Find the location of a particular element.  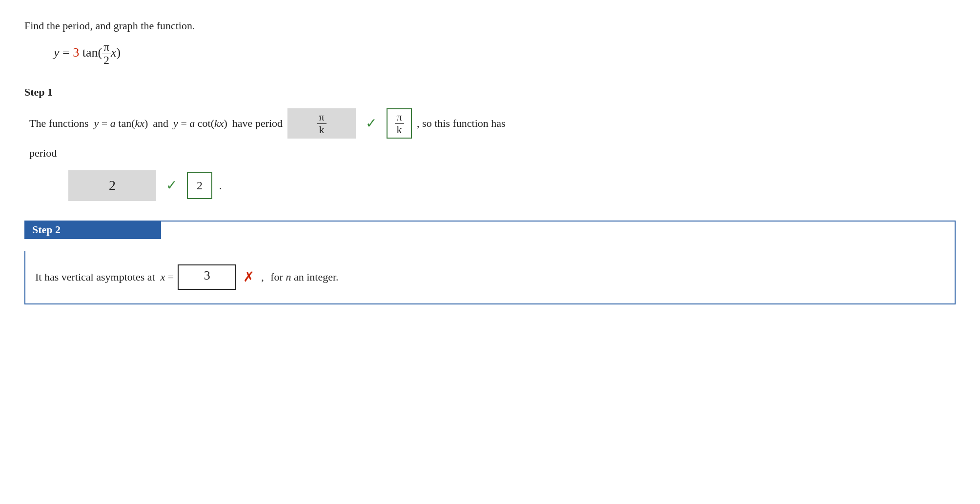

step1-correct-frac-num: π is located at coordinates (399, 117).